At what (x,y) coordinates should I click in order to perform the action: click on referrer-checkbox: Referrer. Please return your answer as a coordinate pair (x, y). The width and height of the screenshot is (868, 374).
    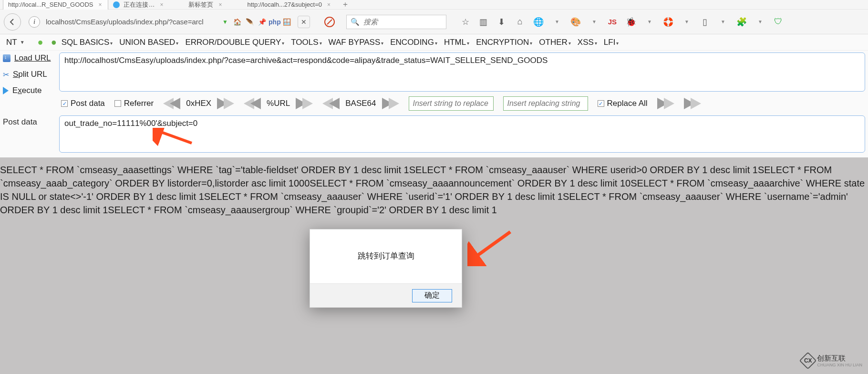
    Looking at the image, I should click on (134, 104).